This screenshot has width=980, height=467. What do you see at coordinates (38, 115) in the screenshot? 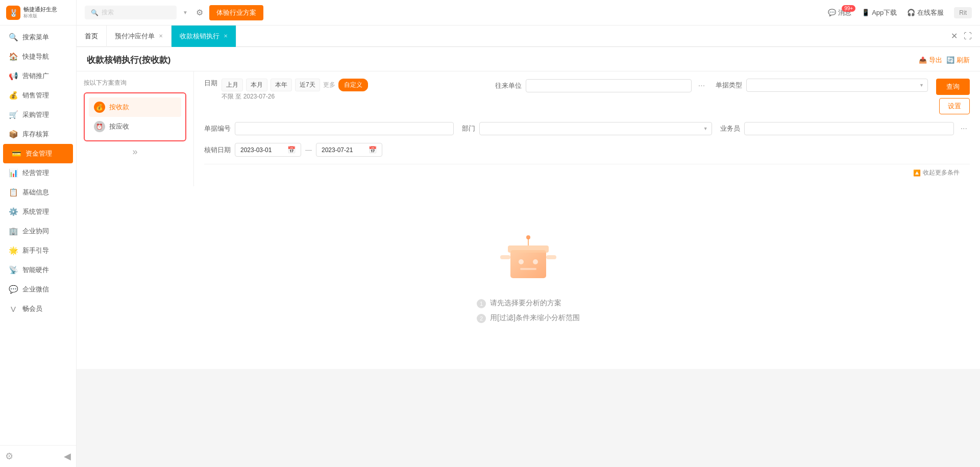
I see `sidebar-item-purchase: 🛒 采购管理` at bounding box center [38, 115].